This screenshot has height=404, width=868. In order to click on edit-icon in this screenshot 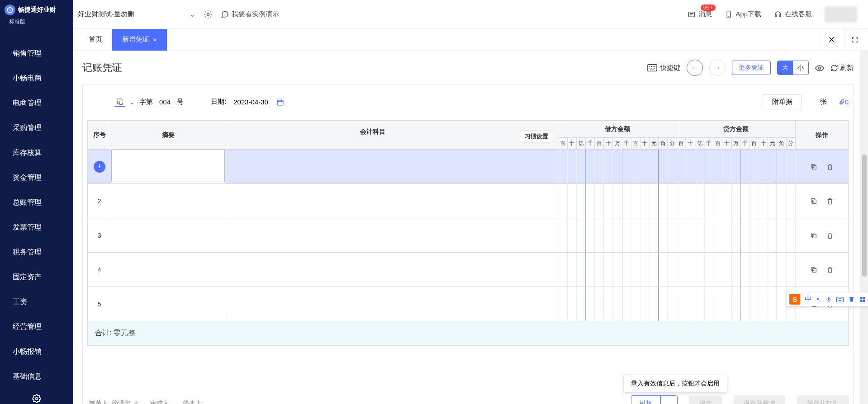, I will do `click(136, 402)`.